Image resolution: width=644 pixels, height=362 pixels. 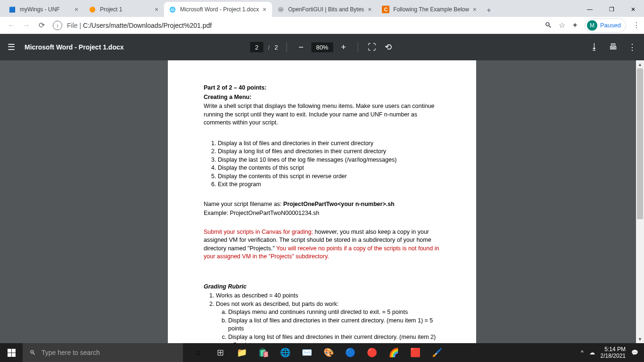 I want to click on example-line: Example: ProjectOnePartTwoN00001234.sh, so click(x=322, y=214).